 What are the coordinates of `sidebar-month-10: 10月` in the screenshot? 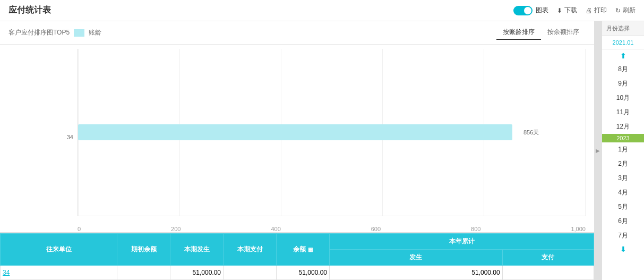 It's located at (623, 98).